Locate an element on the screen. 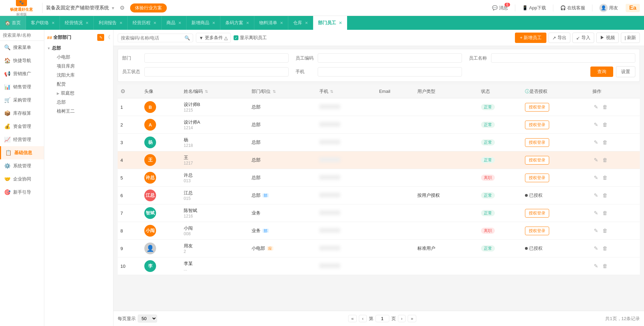 This screenshot has height=326, width=644. show-resigned-toggle: ✓ 显示离职员工 is located at coordinates (250, 38).